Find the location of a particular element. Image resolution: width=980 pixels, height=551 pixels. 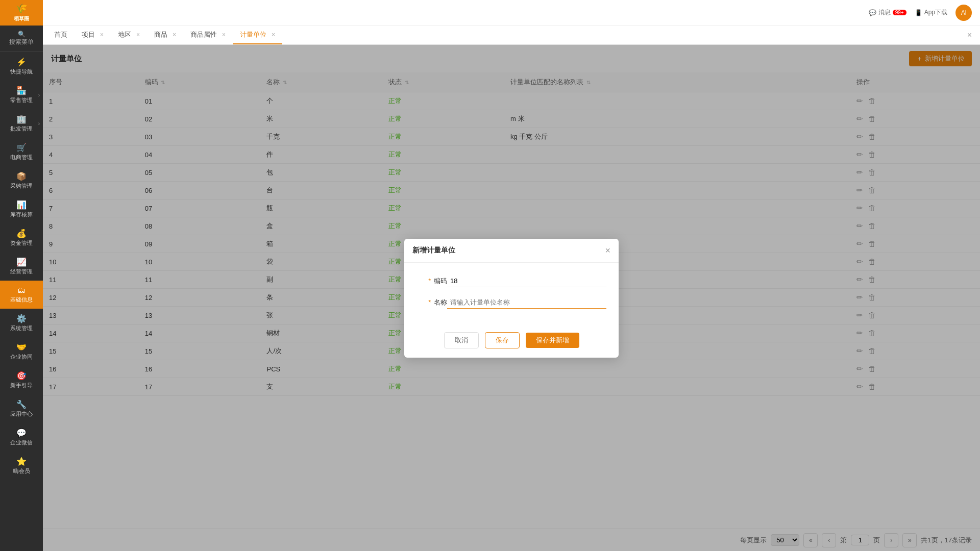

stock-label: 库存核算 is located at coordinates (21, 214).